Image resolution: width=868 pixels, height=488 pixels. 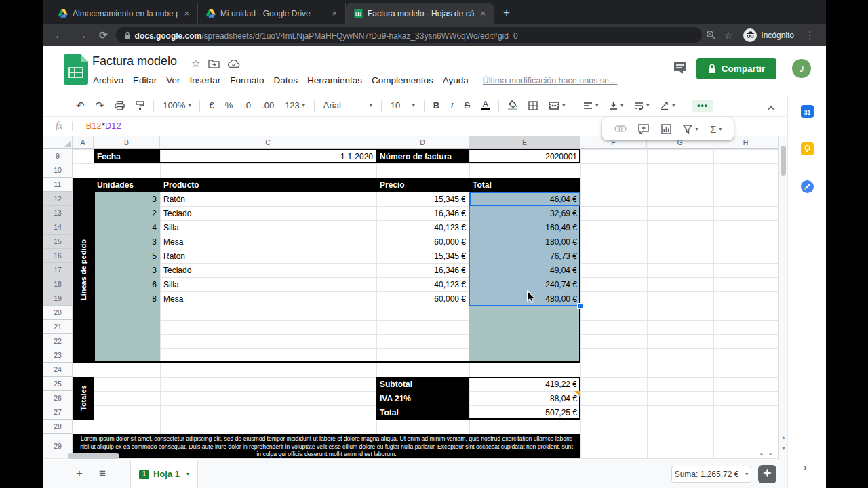 What do you see at coordinates (80, 106) in the screenshot?
I see `undo-icon: ↶` at bounding box center [80, 106].